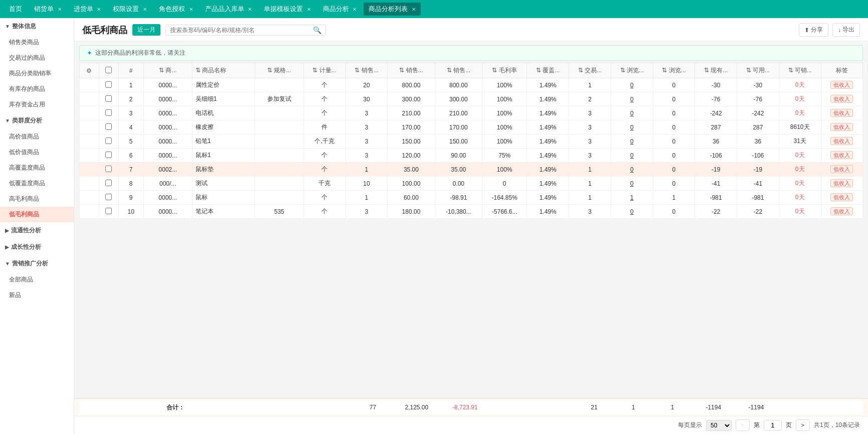  Describe the element at coordinates (250, 9) in the screenshot. I see `nav-product-entry-close: ✕` at that location.